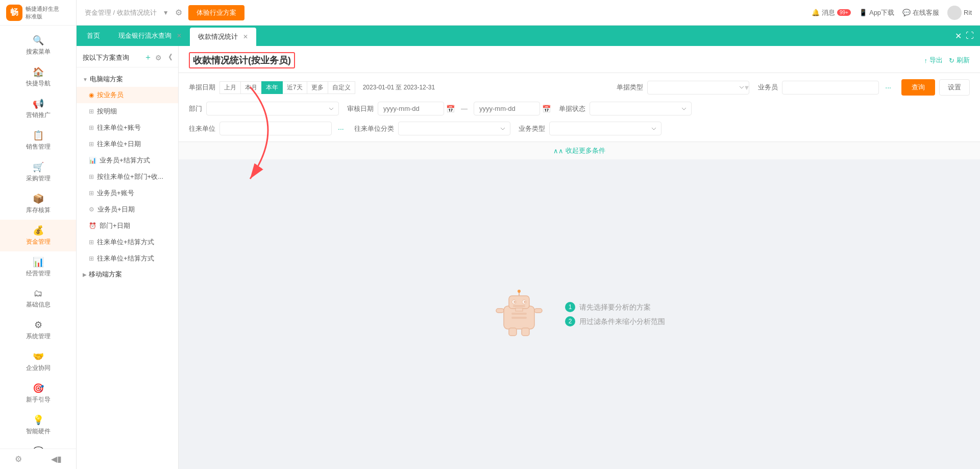 The height and width of the screenshot is (469, 980). Describe the element at coordinates (128, 226) in the screenshot. I see `scheme-item-dept-date: ⏰ 部门+日期` at that location.